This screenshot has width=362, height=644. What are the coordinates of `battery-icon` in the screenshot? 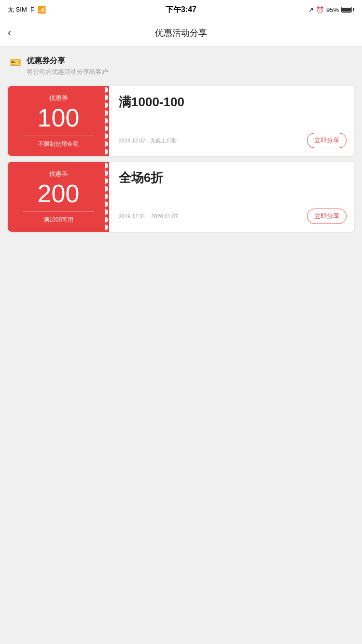 It's located at (348, 10).